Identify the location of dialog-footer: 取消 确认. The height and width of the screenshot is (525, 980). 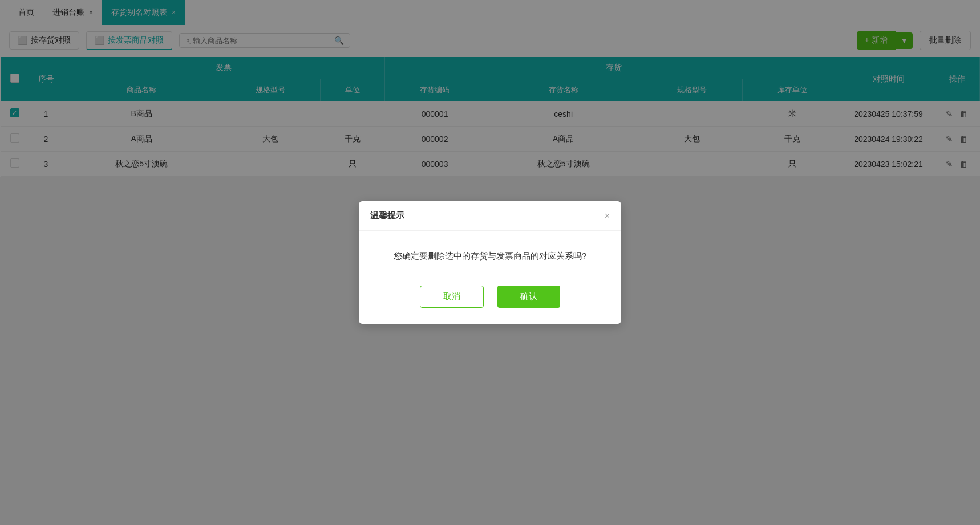
(490, 300).